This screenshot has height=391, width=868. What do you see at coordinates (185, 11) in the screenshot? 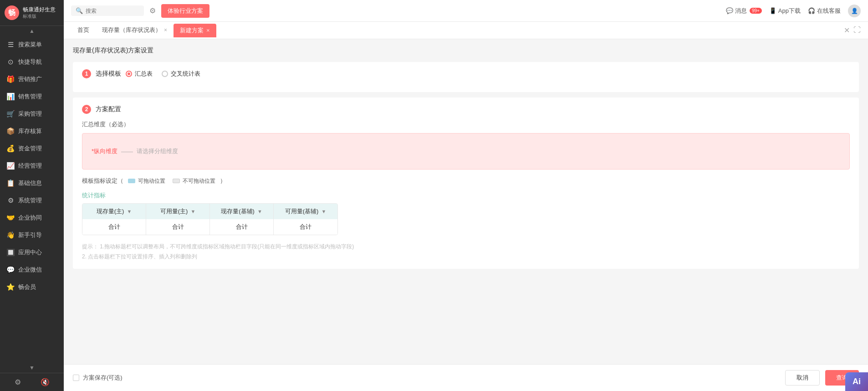
I see `trial-industry-button: 体验行业方案` at bounding box center [185, 11].